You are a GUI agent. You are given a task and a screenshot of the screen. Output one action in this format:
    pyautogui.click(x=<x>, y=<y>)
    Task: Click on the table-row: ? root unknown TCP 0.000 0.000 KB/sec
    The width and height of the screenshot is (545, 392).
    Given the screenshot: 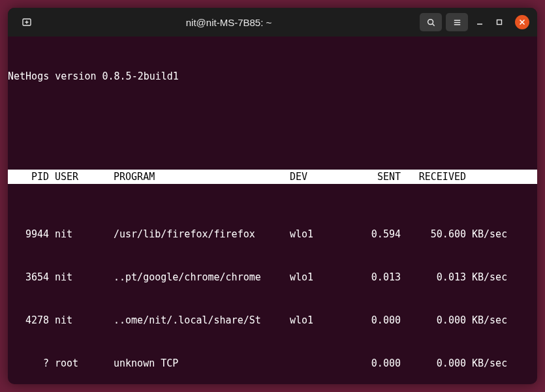 What is the action you would take?
    pyautogui.click(x=273, y=363)
    